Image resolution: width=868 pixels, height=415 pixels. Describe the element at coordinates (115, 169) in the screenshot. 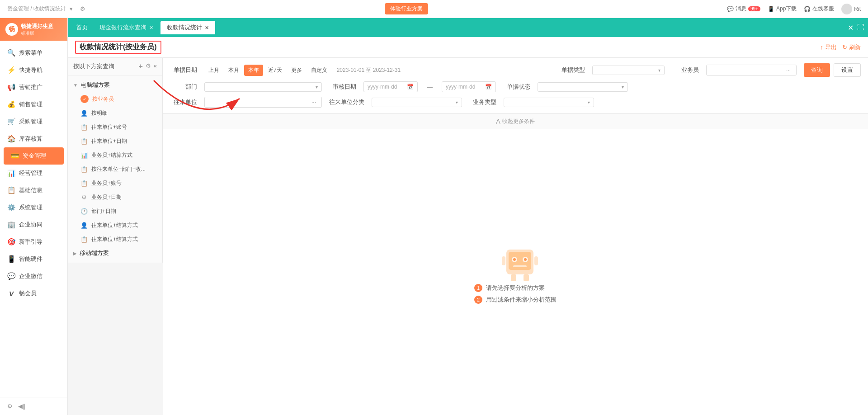

I see `scheme-list: ▼ 电脑端方案 ✓ 按业务员 👤 按明细` at that location.